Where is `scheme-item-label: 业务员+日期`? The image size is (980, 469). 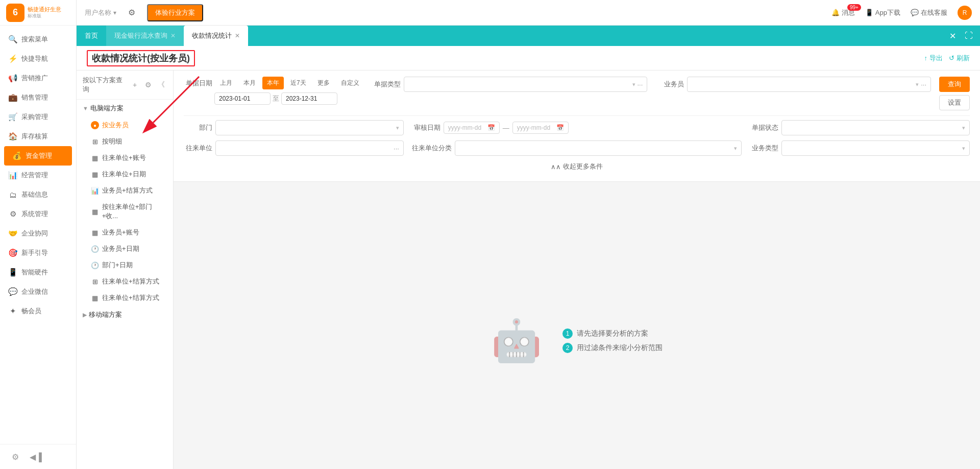 scheme-item-label: 业务员+日期 is located at coordinates (120, 249).